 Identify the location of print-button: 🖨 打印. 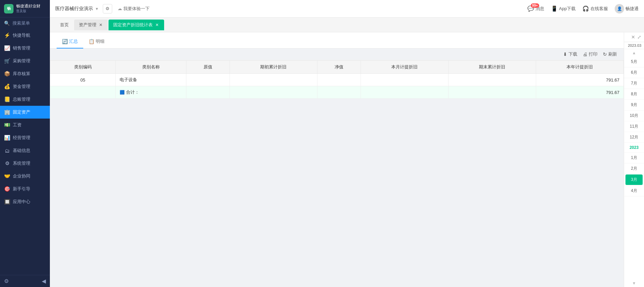
(590, 54).